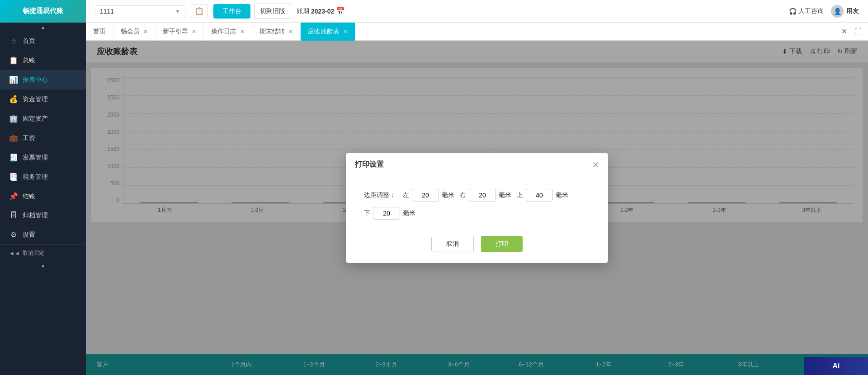 The height and width of the screenshot is (375, 868). Describe the element at coordinates (228, 32) in the screenshot. I see `tab-操作日志: 操作日志✕` at that location.